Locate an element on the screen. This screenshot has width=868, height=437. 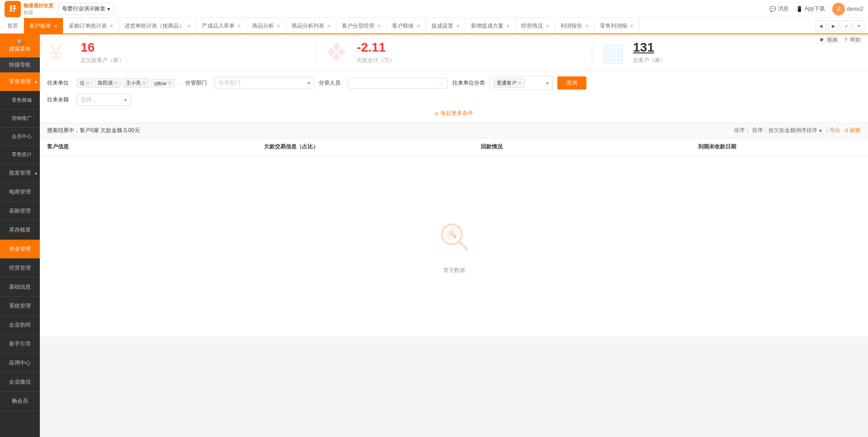
sidebar-search: 🔍 搜索菜单 is located at coordinates (20, 46).